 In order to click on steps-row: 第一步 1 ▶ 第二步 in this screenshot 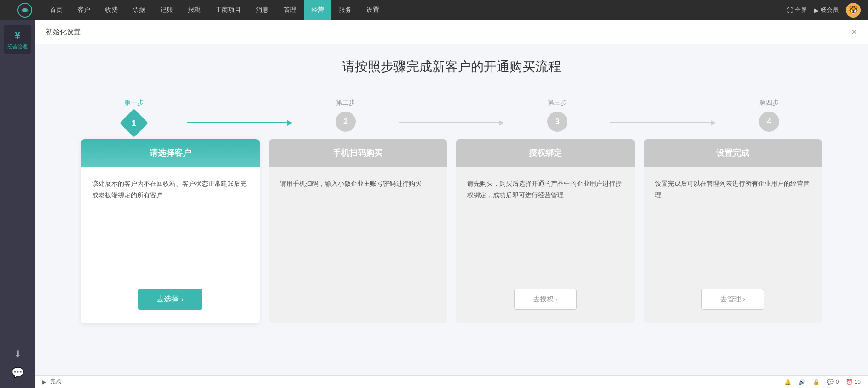, I will do `click(451, 117)`.